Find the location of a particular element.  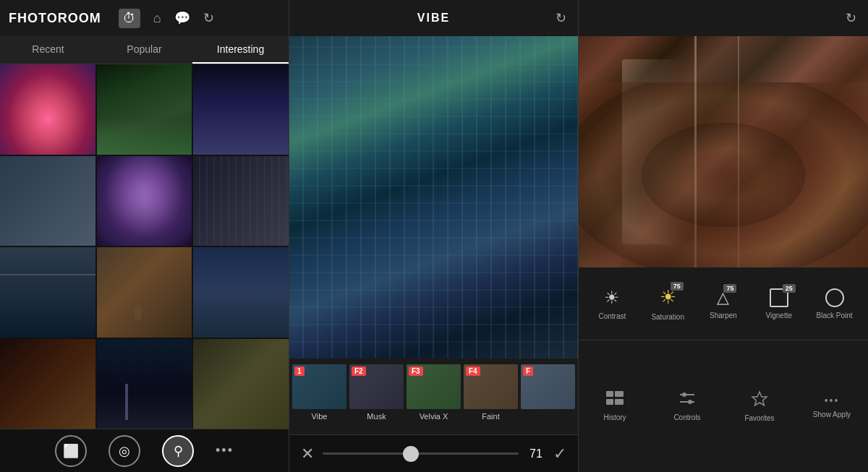

confirm-button: ✓ is located at coordinates (560, 454).